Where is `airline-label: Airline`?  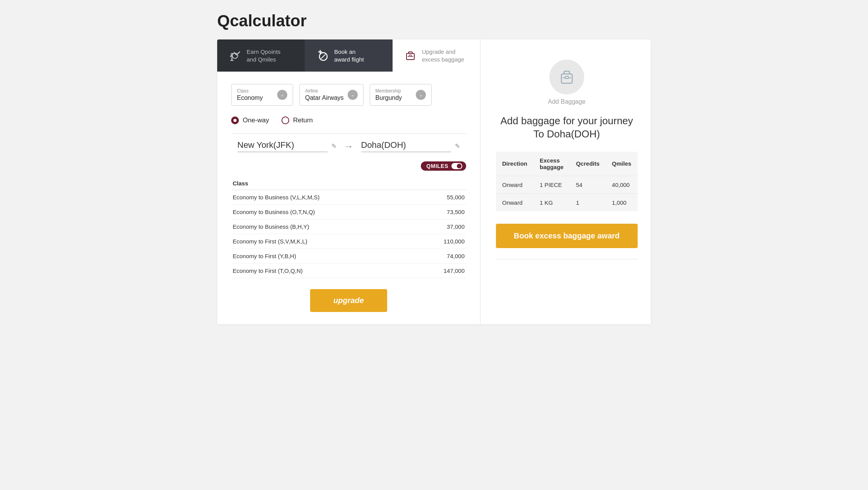
airline-label: Airline is located at coordinates (324, 91).